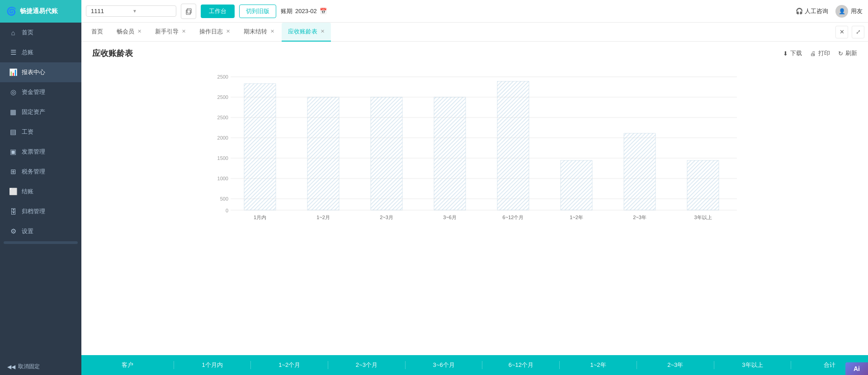 The width and height of the screenshot is (868, 375). What do you see at coordinates (820, 53) in the screenshot?
I see `page-actions: ⬇ 下载 🖨 打印 ↻ 刷新` at bounding box center [820, 53].